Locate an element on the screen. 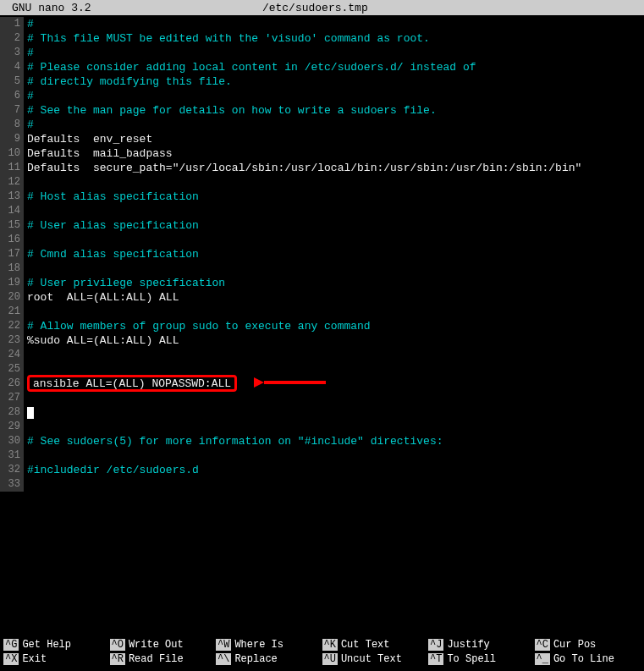 The height and width of the screenshot is (671, 644). editor-line: 21 is located at coordinates (322, 311).